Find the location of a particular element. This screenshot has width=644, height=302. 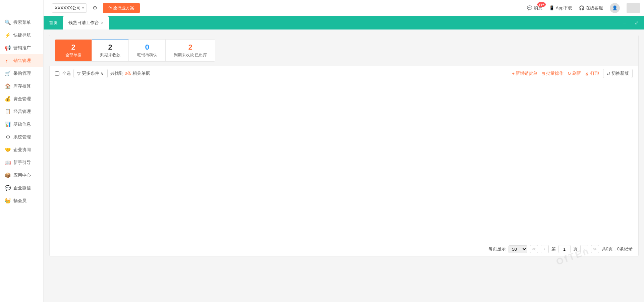

tab-home: 首页 is located at coordinates (53, 23).